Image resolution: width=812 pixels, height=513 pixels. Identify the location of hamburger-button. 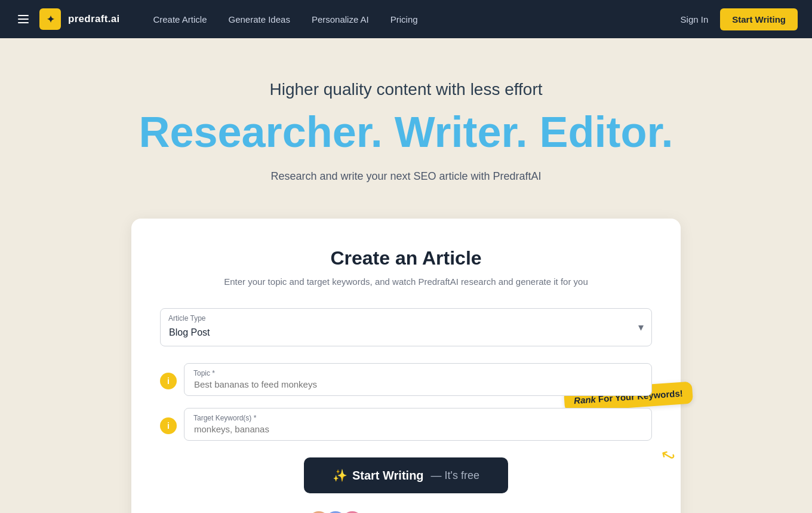
(23, 19).